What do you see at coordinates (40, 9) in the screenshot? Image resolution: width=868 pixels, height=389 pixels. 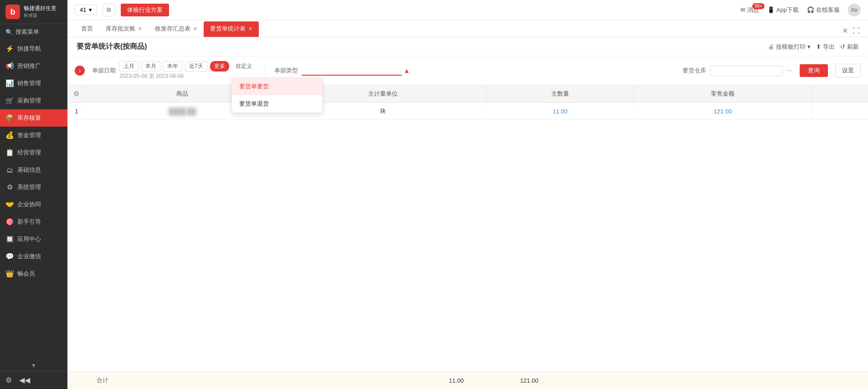 I see `app-name: 畅捷通好生意` at bounding box center [40, 9].